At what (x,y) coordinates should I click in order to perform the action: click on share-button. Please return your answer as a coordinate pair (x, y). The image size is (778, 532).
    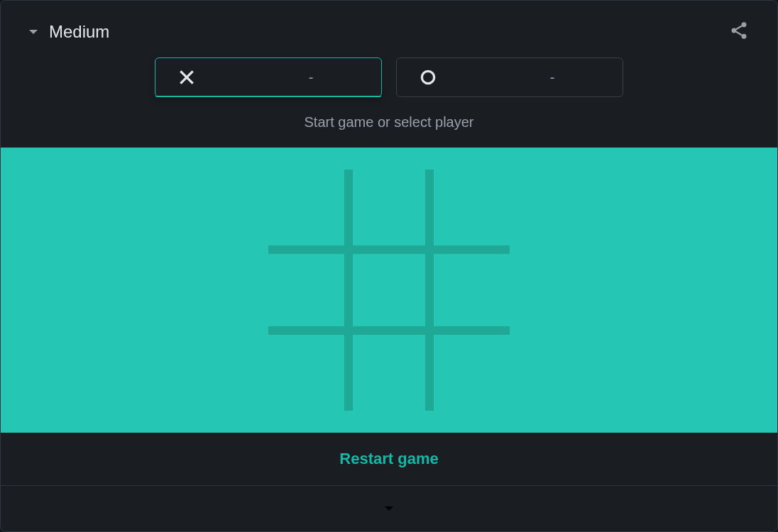
    Looking at the image, I should click on (739, 32).